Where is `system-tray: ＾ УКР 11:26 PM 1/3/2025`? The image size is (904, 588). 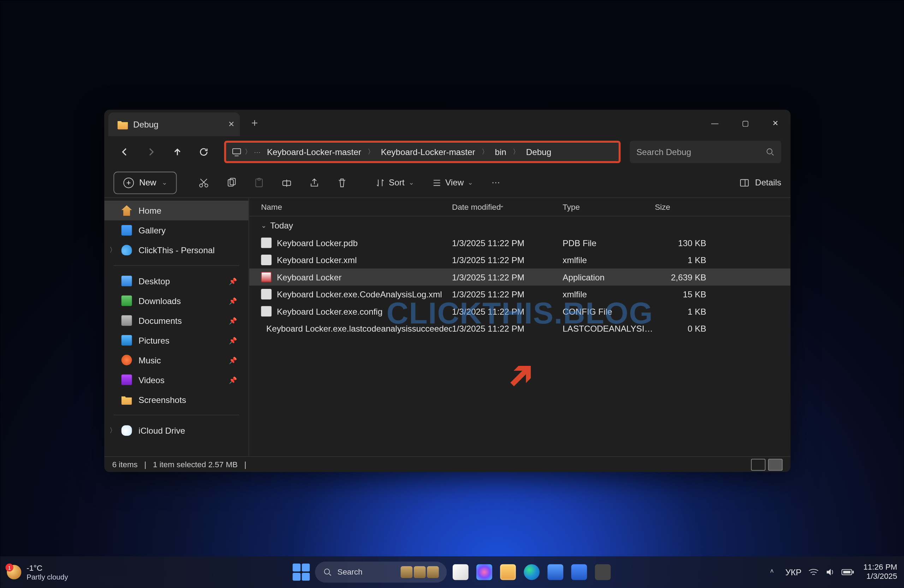
system-tray: ＾ УКР 11:26 PM 1/3/2025 is located at coordinates (833, 572).